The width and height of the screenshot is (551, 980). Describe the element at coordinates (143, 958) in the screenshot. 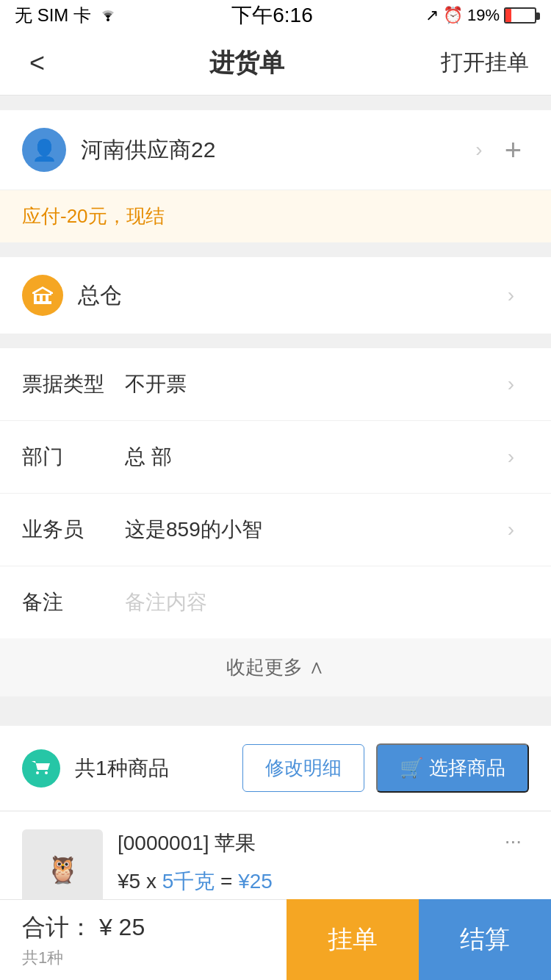

I see `total-count: 共1种` at that location.